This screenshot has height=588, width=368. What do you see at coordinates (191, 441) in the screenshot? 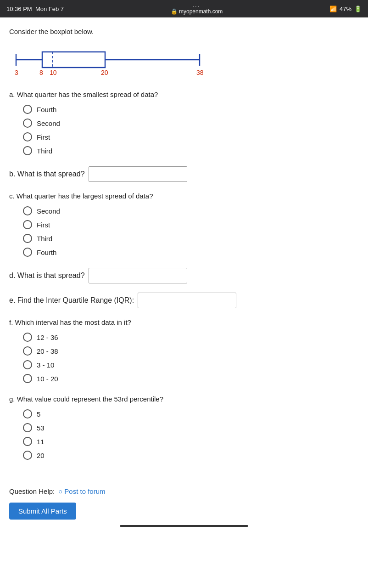
I see `option-11: 11` at bounding box center [191, 441].